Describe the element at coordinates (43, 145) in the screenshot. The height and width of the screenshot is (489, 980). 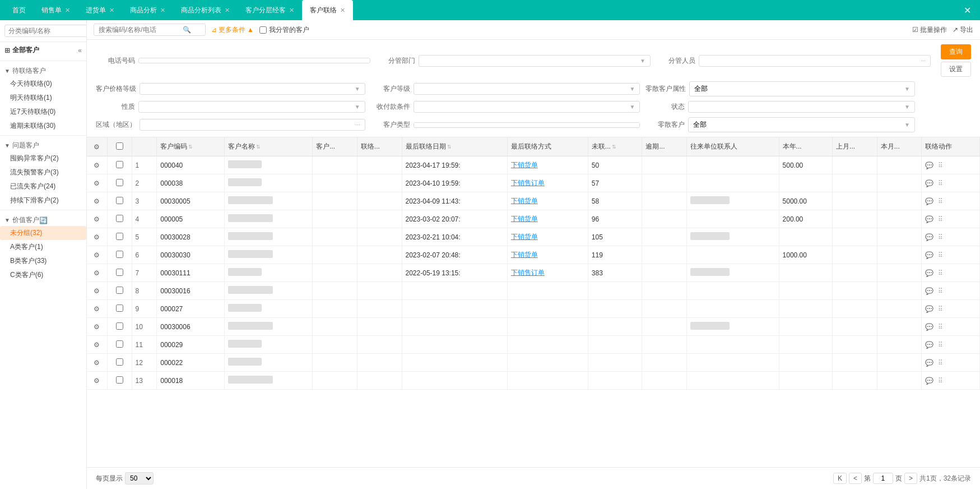
I see `problem-customers-group: ▼ 问题客户` at that location.